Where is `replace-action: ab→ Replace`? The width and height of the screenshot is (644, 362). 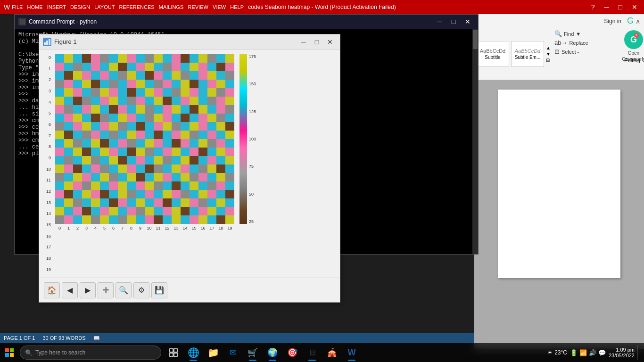
replace-action: ab→ Replace is located at coordinates (583, 42).